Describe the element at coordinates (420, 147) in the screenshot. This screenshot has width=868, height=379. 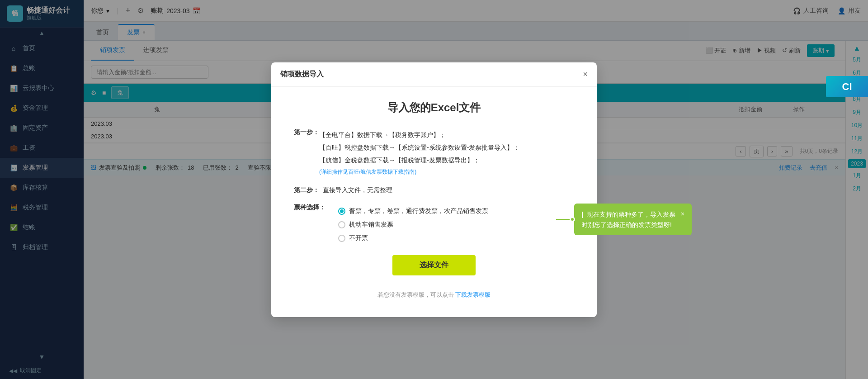
I see `step1-line2: 【百旺】税控盘数据下载→【系统设置-系统参数设置-发票批量导入】；` at that location.